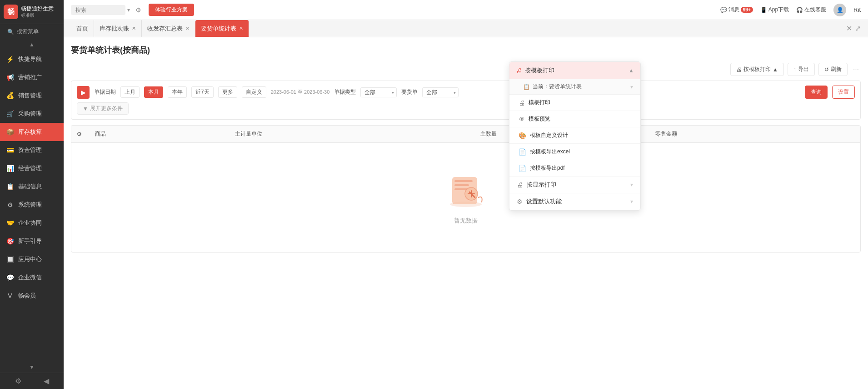 This screenshot has height=389, width=868. What do you see at coordinates (32, 206) in the screenshot?
I see `sidebar-nav: ⚡快捷导航📢营销推广💰销售管理🛒采购管理📦库存核算💳资金管理📊经营管理📋基础信息…` at bounding box center [32, 206].